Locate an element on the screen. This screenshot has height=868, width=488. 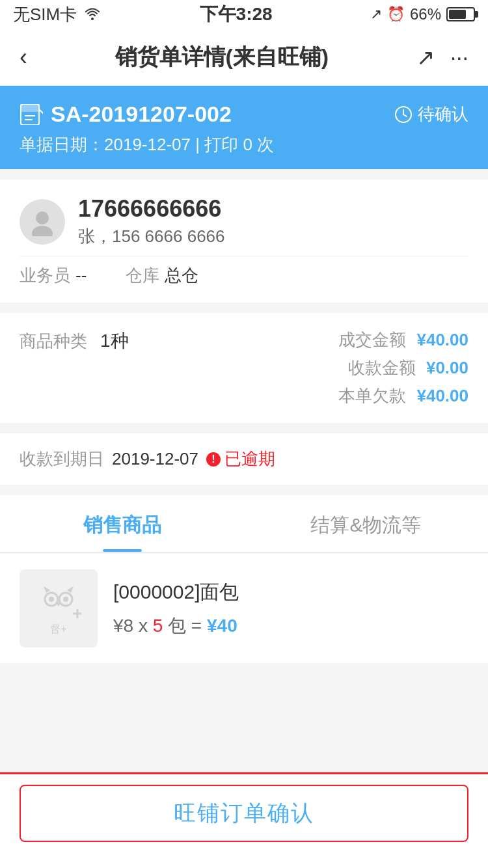
product-total: ¥40 is located at coordinates (223, 626).